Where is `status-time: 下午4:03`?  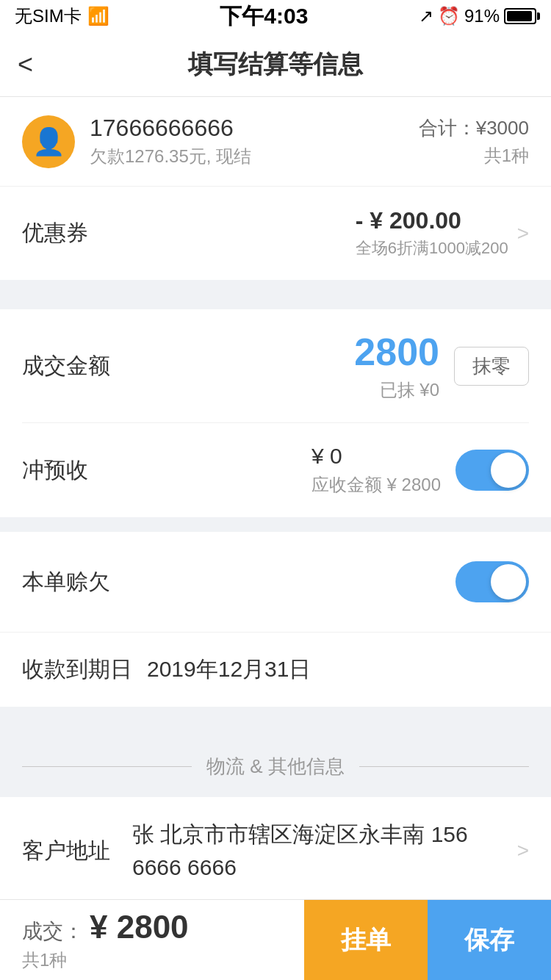
status-time: 下午4:03 is located at coordinates (264, 16).